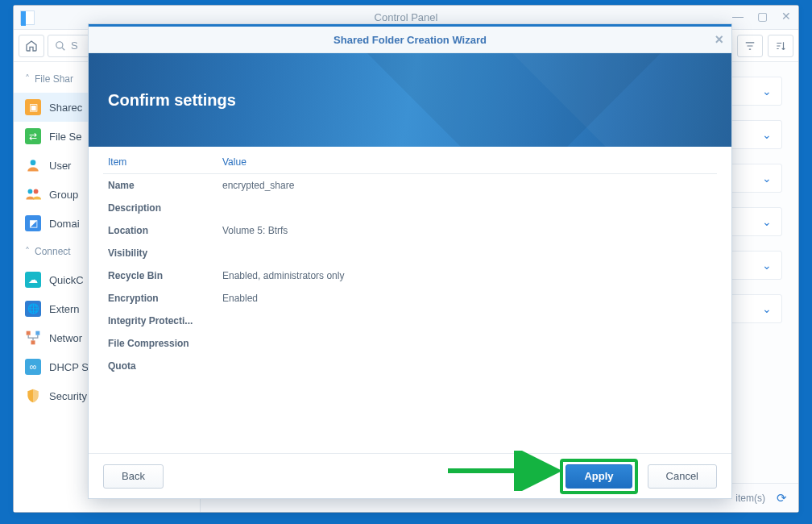 Image resolution: width=812 pixels, height=524 pixels. Describe the element at coordinates (599, 476) in the screenshot. I see `apply-button: Apply` at that location.